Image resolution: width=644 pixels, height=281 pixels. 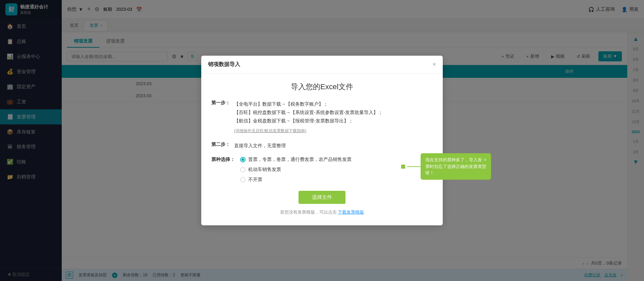 What do you see at coordinates (434, 64) in the screenshot?
I see `modal-close-btn: ×` at bounding box center [434, 64].